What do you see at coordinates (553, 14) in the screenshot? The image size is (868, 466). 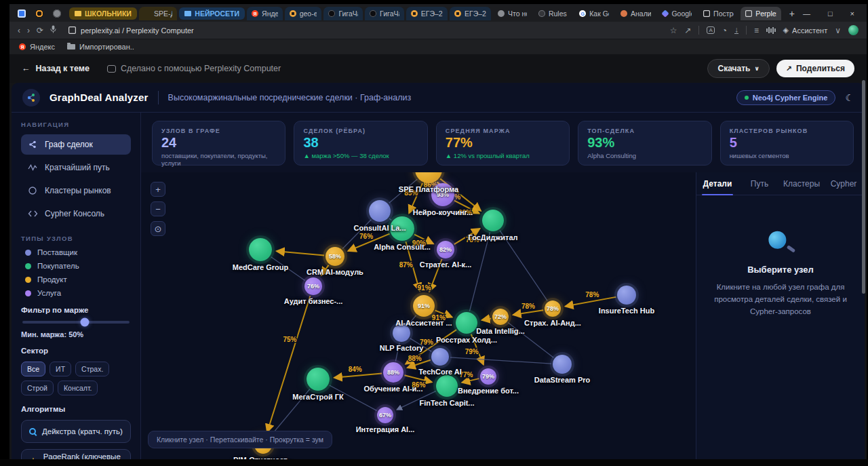 I see `browser-tab: Rules f...` at bounding box center [553, 14].